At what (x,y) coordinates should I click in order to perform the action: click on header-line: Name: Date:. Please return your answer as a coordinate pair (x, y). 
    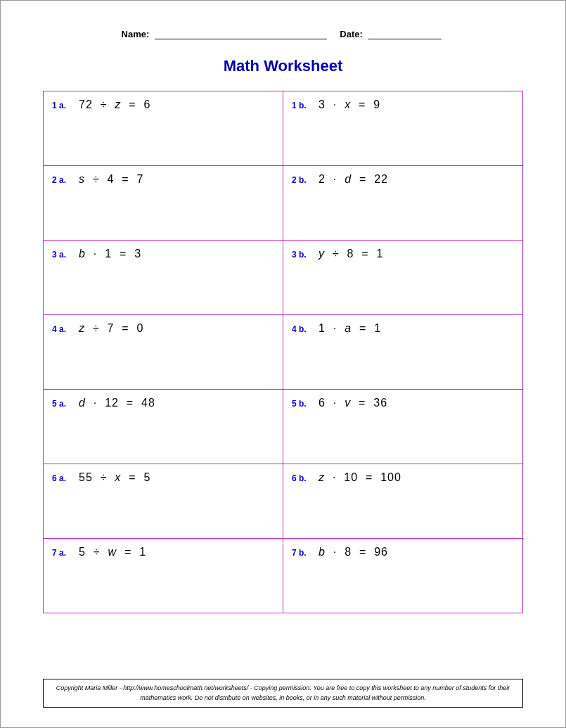
    Looking at the image, I should click on (283, 34).